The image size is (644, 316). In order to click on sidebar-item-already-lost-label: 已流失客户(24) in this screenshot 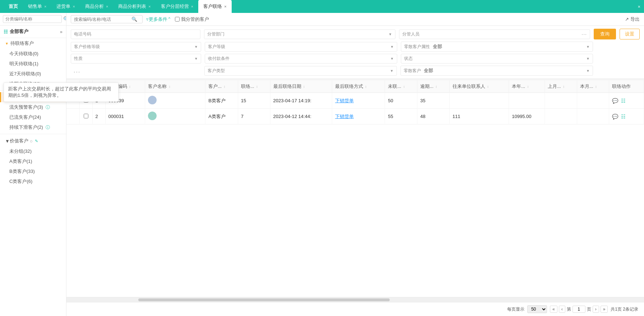, I will do `click(25, 117)`.